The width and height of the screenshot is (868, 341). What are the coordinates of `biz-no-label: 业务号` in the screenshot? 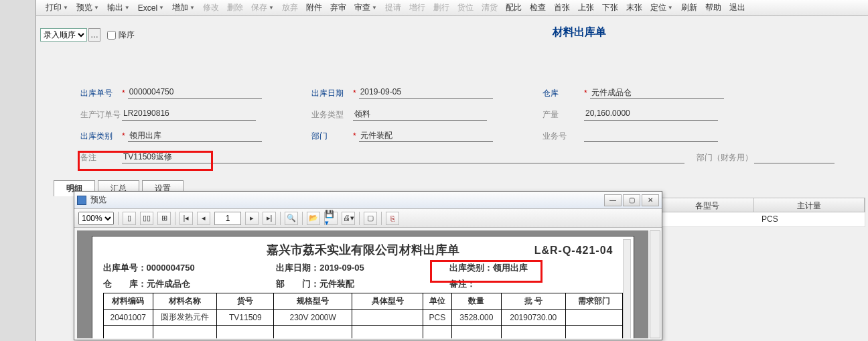 It's located at (563, 137).